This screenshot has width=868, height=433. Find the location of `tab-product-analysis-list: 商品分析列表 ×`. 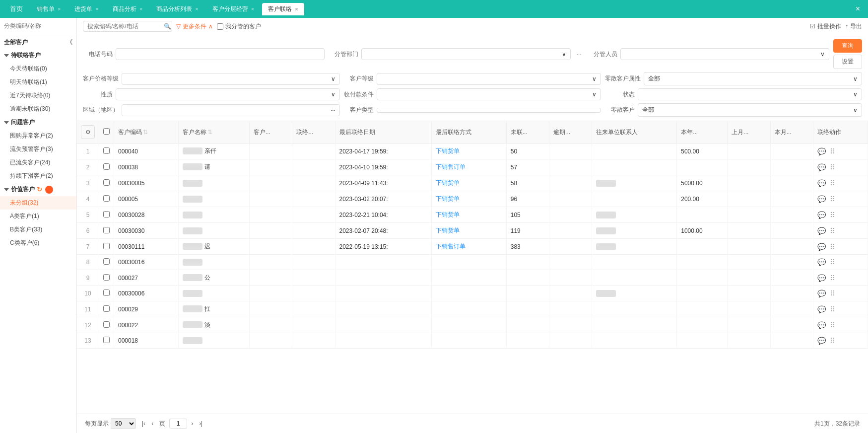

tab-product-analysis-list: 商品分析列表 × is located at coordinates (177, 9).